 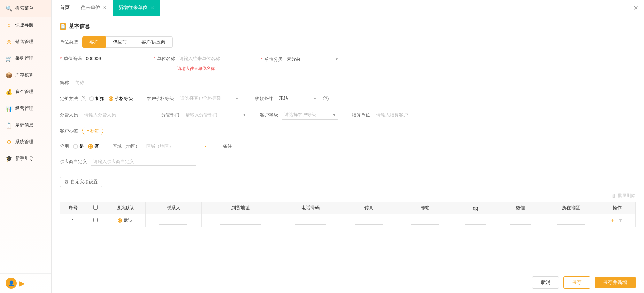 What do you see at coordinates (369, 220) in the screenshot?
I see `row-fax` at bounding box center [369, 220].